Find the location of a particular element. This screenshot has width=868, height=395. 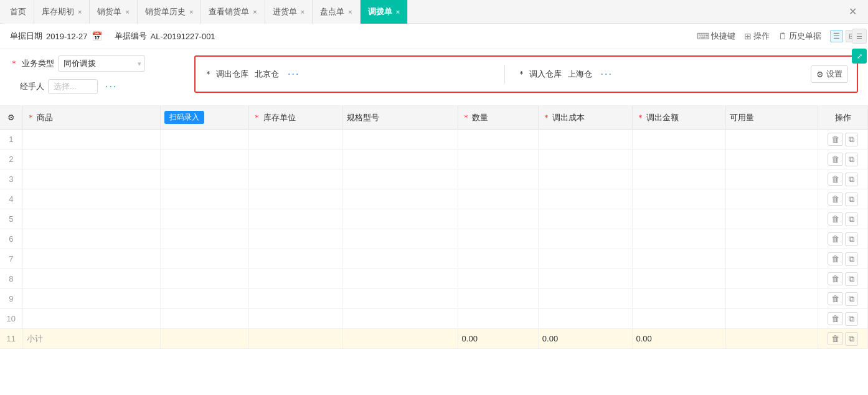

tab-transfer: 调拨单 × is located at coordinates (384, 12).